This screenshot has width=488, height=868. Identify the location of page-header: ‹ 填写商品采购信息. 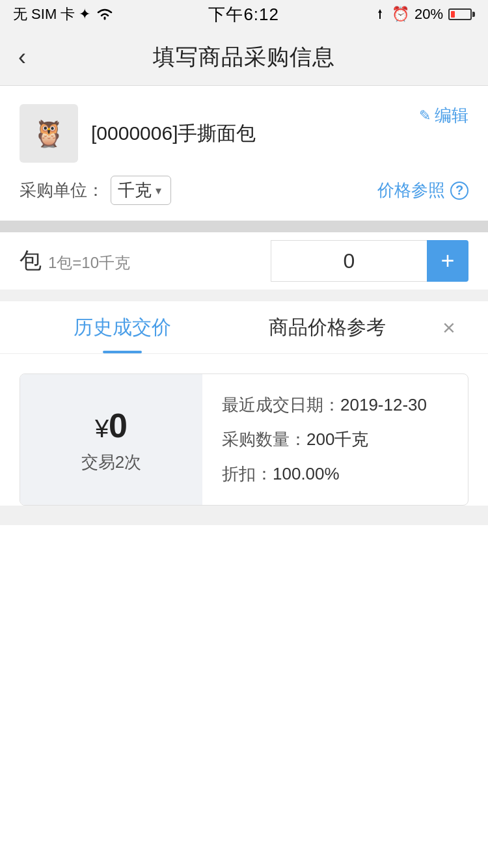
(244, 57).